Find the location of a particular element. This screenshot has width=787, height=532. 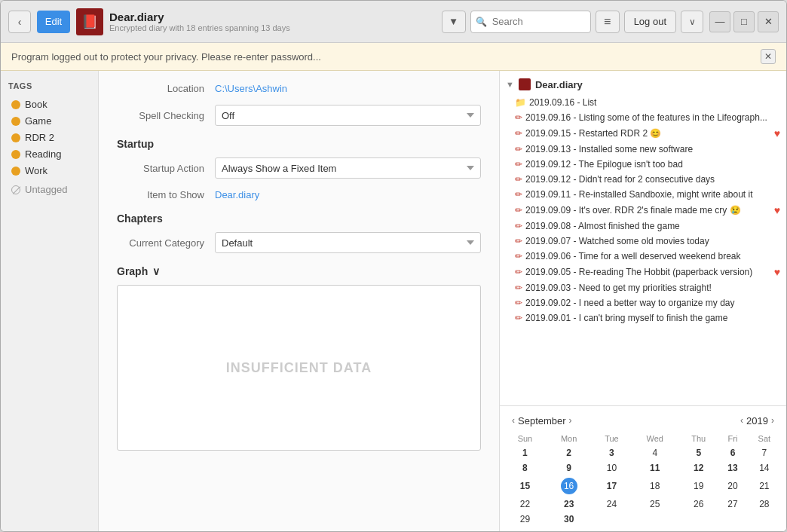

entry-item-6: ✏ 2019.09.09 - It's over. RDR 2's finale… is located at coordinates (643, 210).